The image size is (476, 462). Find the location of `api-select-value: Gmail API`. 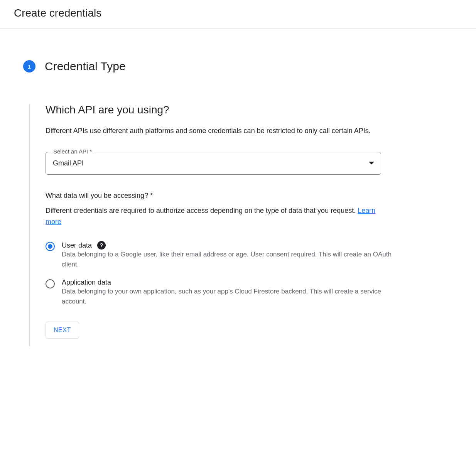

api-select-value: Gmail API is located at coordinates (68, 164).